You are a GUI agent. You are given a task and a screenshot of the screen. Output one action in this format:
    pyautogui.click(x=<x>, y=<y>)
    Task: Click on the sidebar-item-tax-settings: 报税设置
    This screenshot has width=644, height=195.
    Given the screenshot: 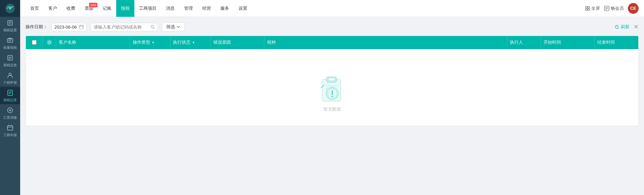 What is the action you would take?
    pyautogui.click(x=10, y=26)
    